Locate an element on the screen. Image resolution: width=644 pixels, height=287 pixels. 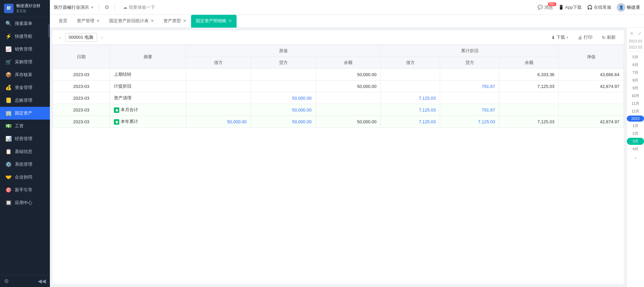
sidebar-item-label: 搜索菜单 is located at coordinates (24, 24).